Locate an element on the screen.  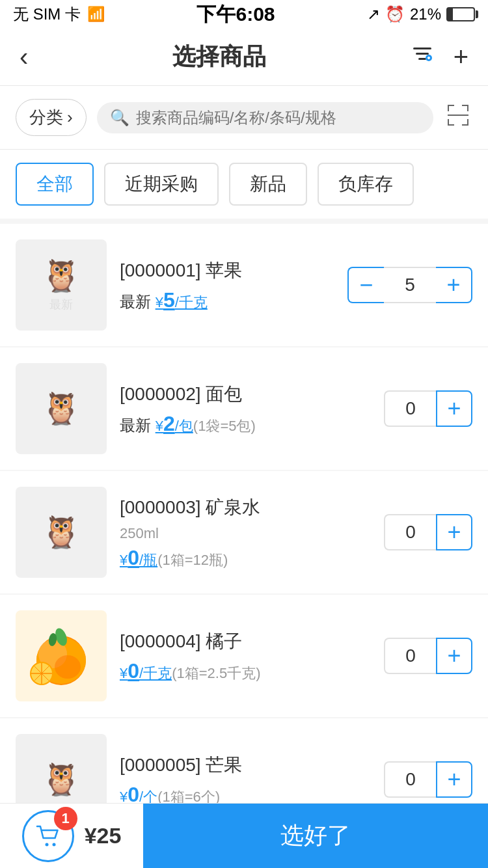
quantity-control-5: + is located at coordinates (428, 780).